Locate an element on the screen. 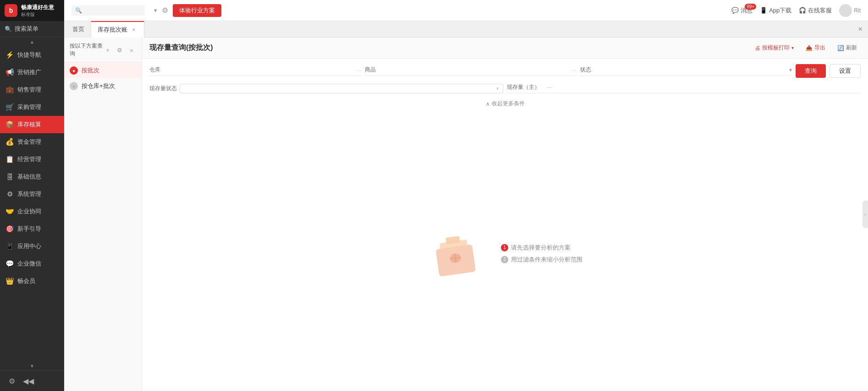  product-input is located at coordinates (477, 70).